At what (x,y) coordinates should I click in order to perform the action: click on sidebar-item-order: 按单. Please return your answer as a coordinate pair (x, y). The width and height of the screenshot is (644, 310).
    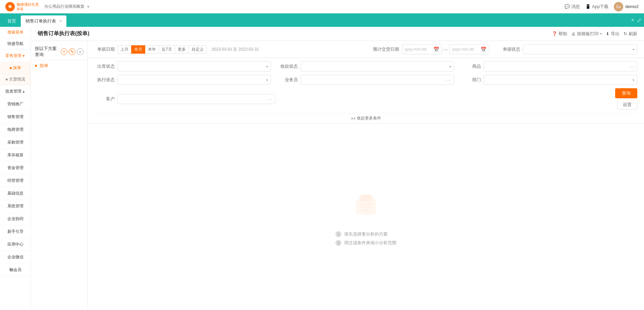
    Looking at the image, I should click on (15, 68).